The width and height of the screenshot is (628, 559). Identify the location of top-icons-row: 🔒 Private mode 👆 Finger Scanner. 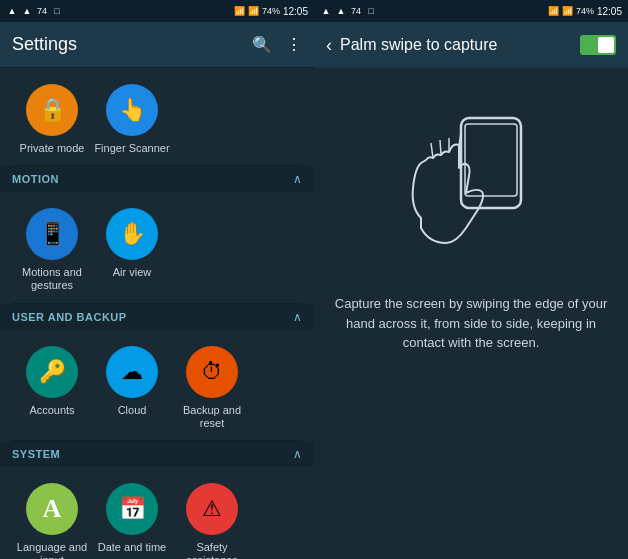
(157, 116).